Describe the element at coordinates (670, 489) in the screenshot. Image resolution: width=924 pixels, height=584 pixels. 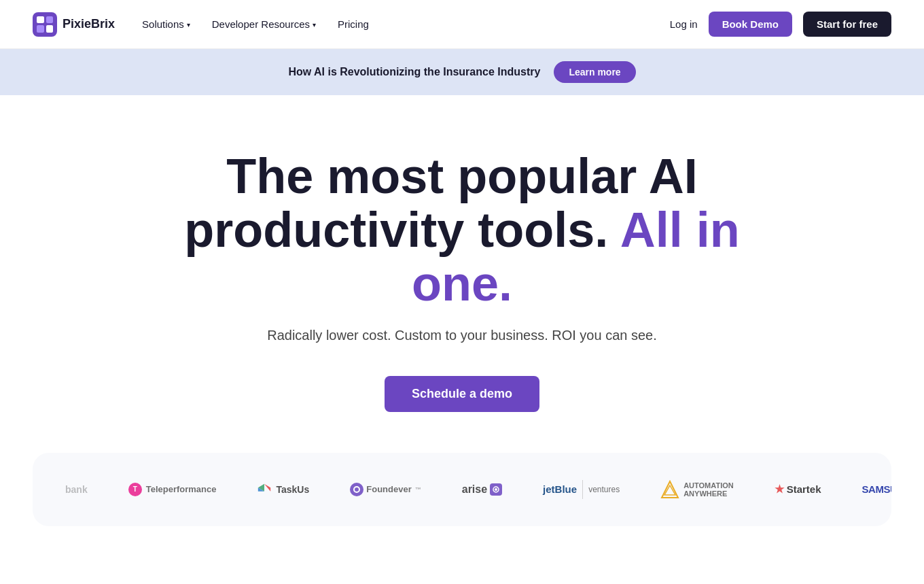
I see `automation-anywhere-icon` at that location.